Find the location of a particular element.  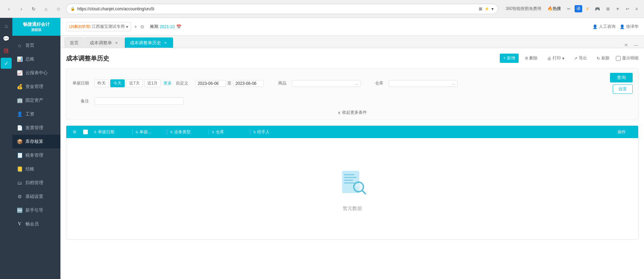

add-company-btn: + is located at coordinates (135, 27).